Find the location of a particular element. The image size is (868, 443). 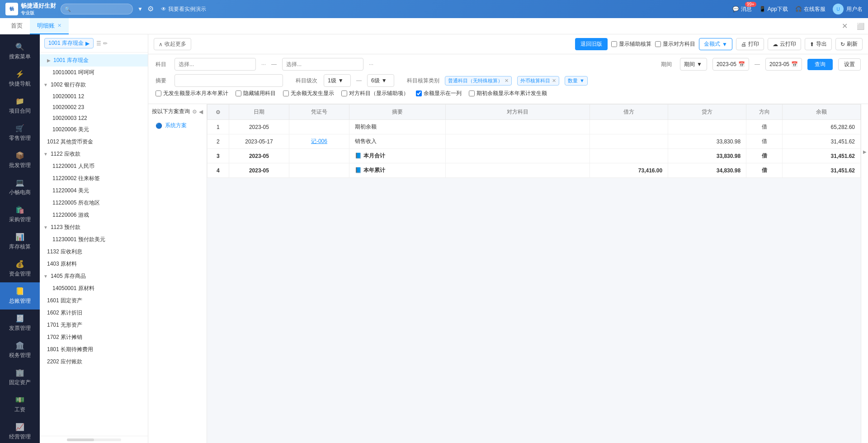

sidebar-item-search: 🔍 搜索菜单 is located at coordinates (20, 52).